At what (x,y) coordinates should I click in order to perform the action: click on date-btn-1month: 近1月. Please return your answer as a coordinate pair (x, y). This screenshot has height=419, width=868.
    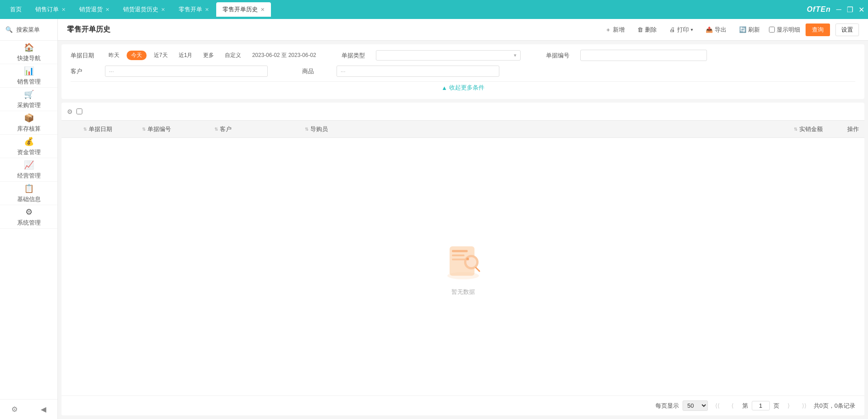
    Looking at the image, I should click on (185, 55).